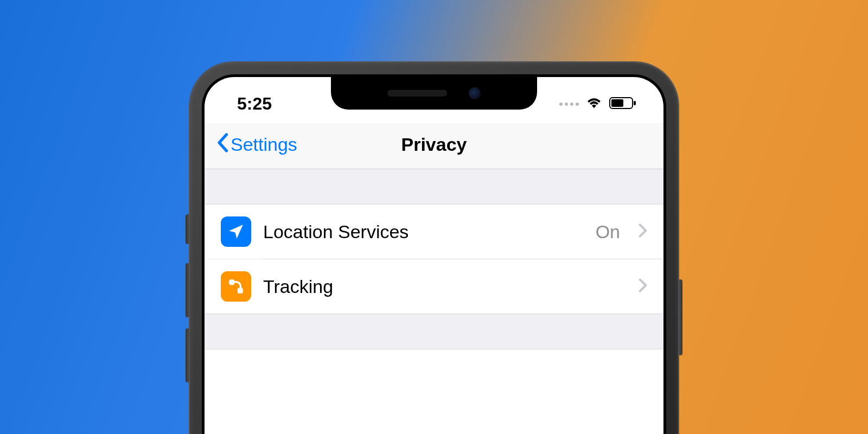  I want to click on chevron-left-icon, so click(222, 145).